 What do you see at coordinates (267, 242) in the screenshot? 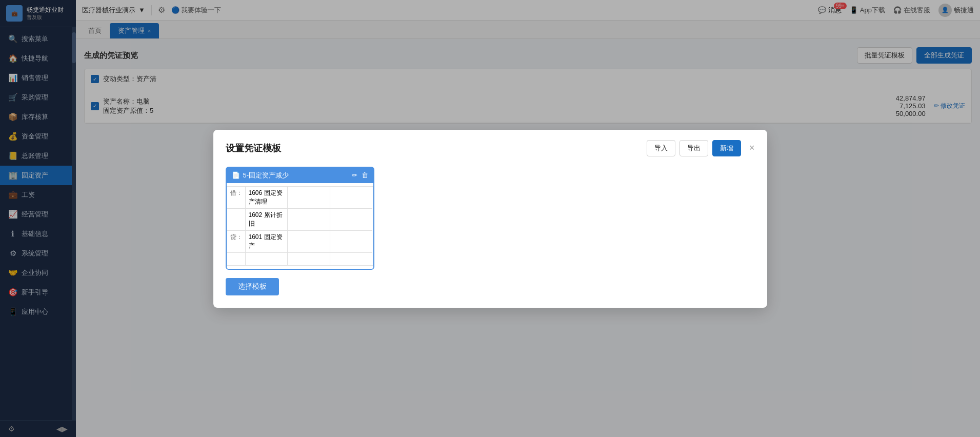
I see `entry-account-3: 1601 固定资产` at bounding box center [267, 242].